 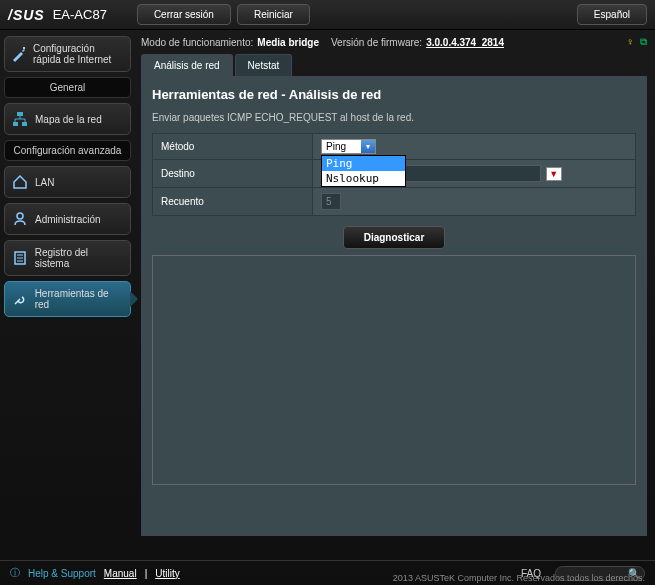 I want to click on info-icon: ⓘ, so click(x=15, y=573).